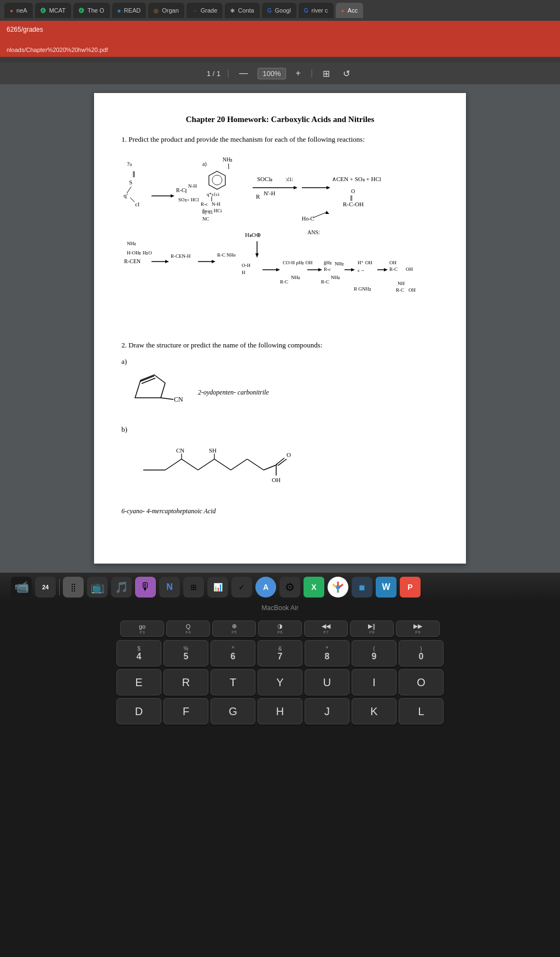 The image size is (560, 957). I want to click on zoom-level: 100%, so click(271, 73).